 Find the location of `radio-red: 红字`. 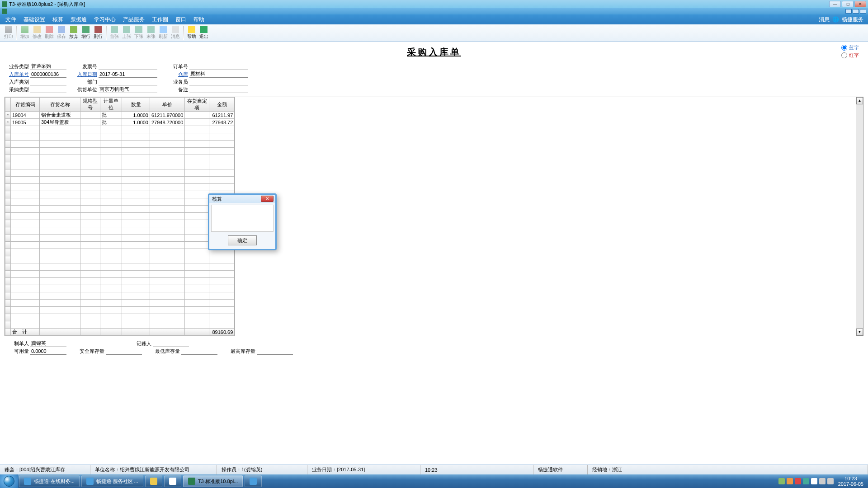

radio-red: 红字 is located at coordinates (850, 55).